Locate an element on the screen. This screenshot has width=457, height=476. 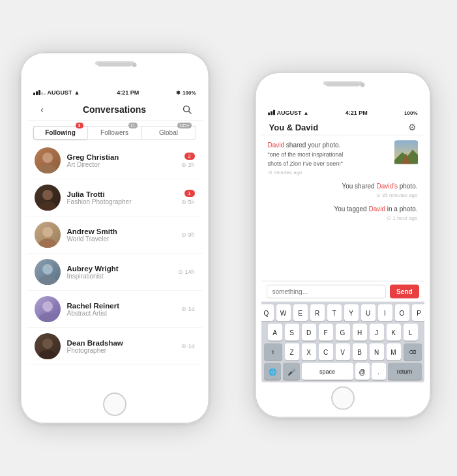
key-d: D is located at coordinates (309, 333).